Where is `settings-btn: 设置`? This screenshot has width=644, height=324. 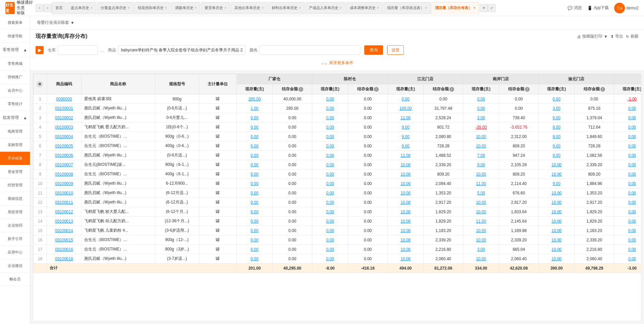
settings-btn: 设置 is located at coordinates (395, 50).